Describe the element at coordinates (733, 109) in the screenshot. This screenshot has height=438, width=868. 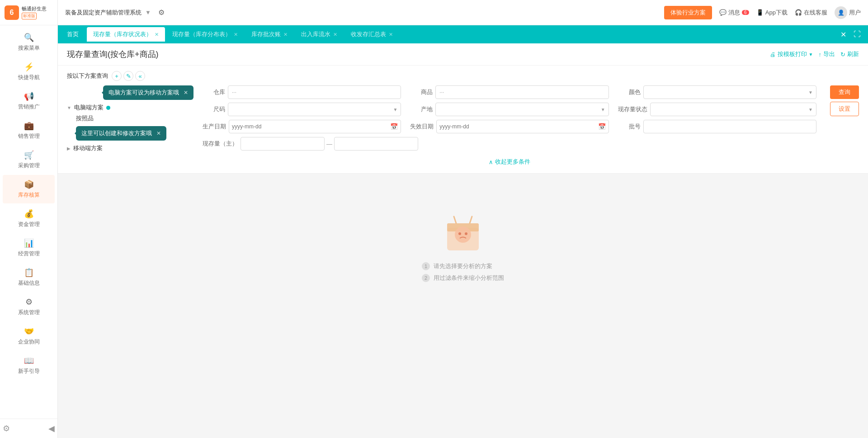
I see `stock-status-select` at that location.